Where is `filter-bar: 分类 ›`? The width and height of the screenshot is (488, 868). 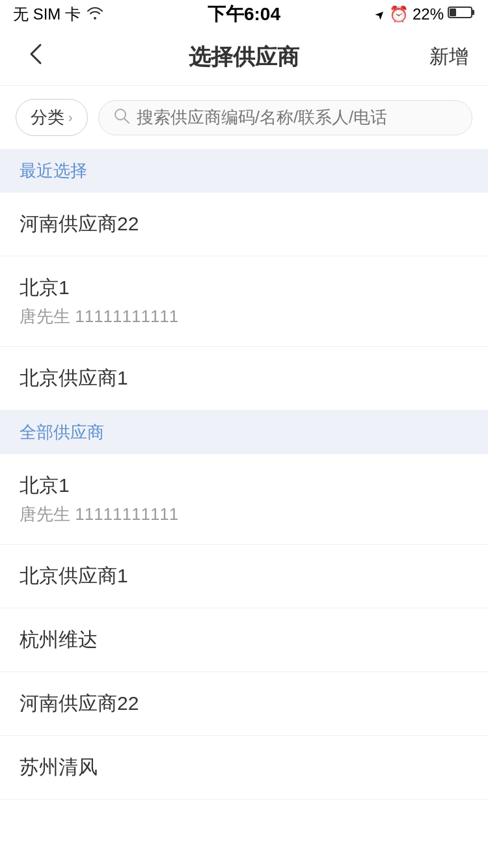 filter-bar: 分类 › is located at coordinates (244, 117).